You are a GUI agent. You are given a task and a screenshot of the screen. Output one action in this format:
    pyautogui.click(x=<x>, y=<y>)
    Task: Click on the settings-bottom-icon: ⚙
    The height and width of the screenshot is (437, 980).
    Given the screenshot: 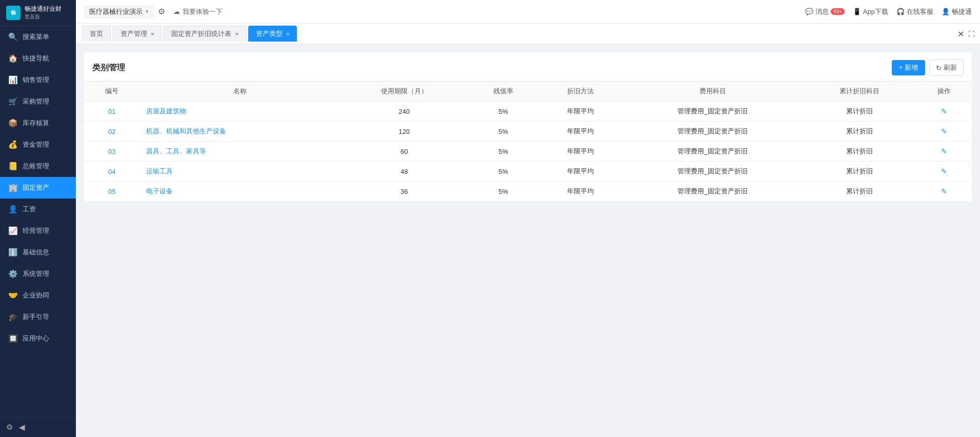 What is the action you would take?
    pyautogui.click(x=9, y=427)
    